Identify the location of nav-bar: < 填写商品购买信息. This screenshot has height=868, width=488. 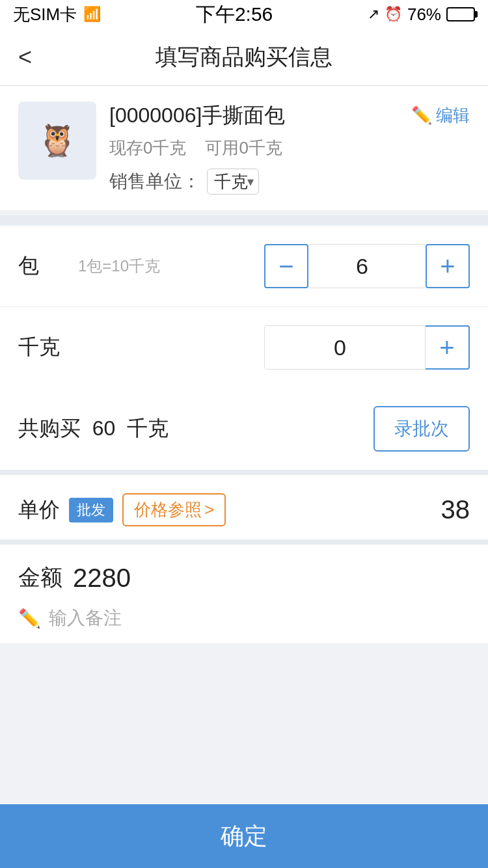
(244, 57).